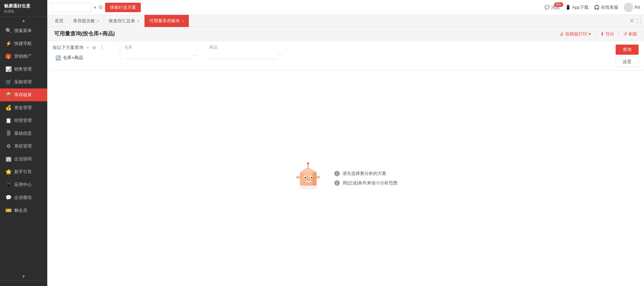 The width and height of the screenshot is (644, 286). I want to click on sidebar-item-inventory: 📦库存核算, so click(24, 95).